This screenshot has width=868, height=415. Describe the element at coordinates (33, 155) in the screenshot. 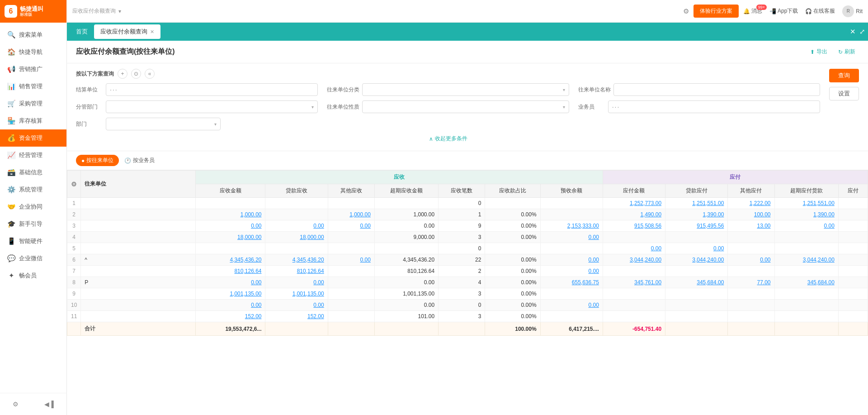

I see `sidebar-item-operation: 📈 经营管理` at that location.